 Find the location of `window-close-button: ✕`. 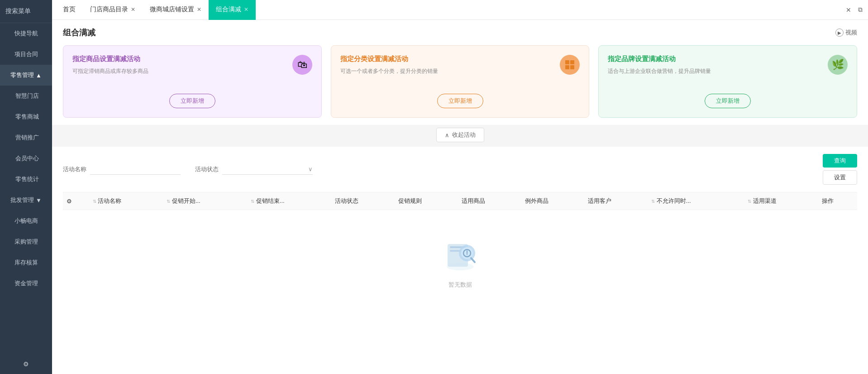

window-close-button: ✕ is located at coordinates (849, 10).